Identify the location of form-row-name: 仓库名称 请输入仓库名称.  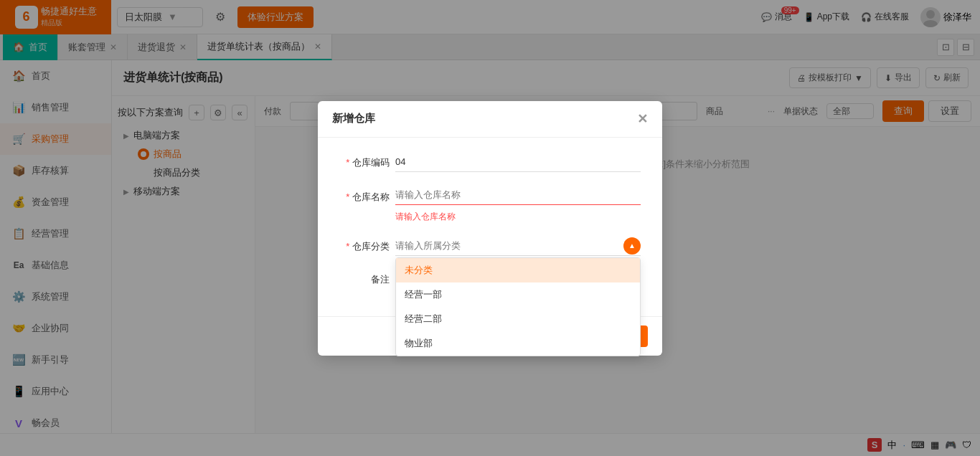
(490, 204).